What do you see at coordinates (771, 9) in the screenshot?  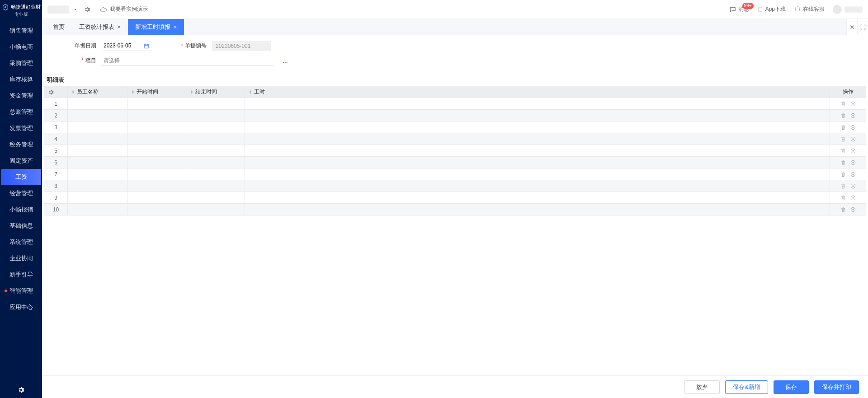 I see `app-download-button: App下载` at bounding box center [771, 9].